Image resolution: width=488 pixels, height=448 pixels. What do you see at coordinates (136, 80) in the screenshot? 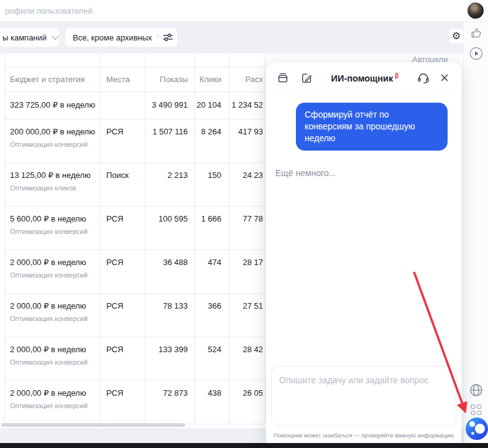
I see `table-header-row: Бюджет и стратегия Места Показы Клики Ра…` at bounding box center [136, 80].